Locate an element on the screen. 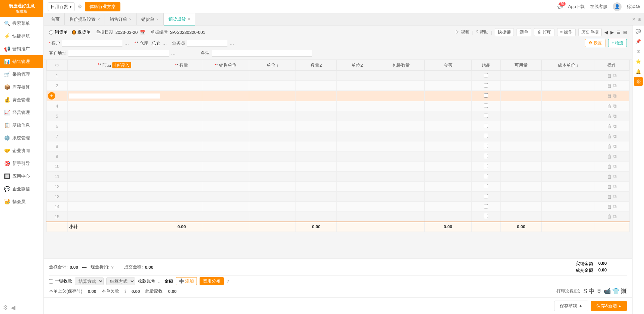 This screenshot has height=314, width=644. tab-sales-delivery-close: × is located at coordinates (158, 19).